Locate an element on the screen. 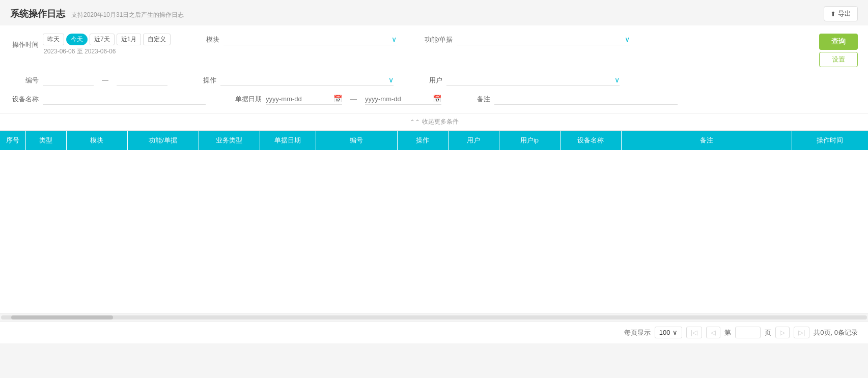 Image resolution: width=868 pixels, height=378 pixels. remark-filter-item: 备注 is located at coordinates (570, 99).